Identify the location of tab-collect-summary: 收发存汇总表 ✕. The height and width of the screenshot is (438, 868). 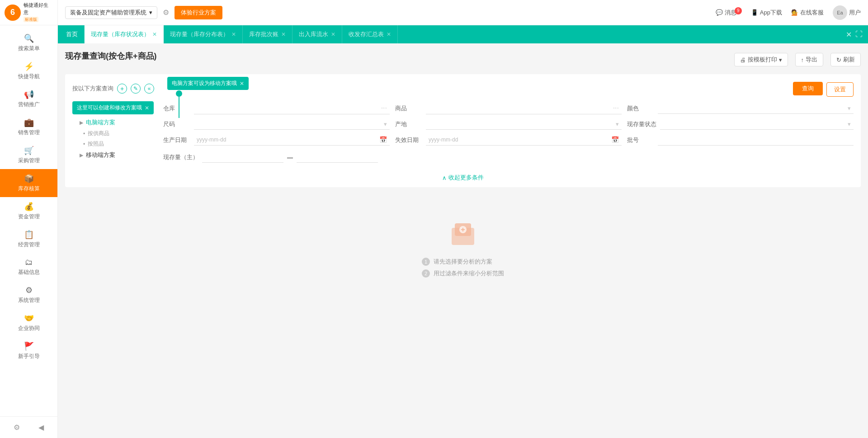
(370, 34).